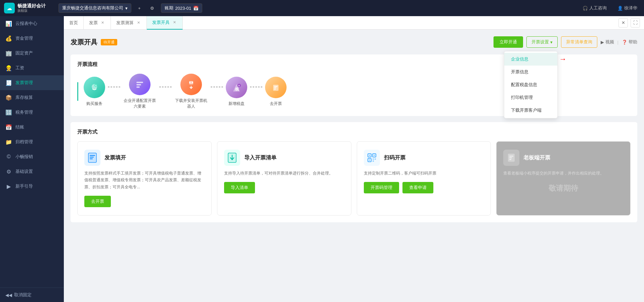 Image resolution: width=644 pixels, height=302 pixels. Describe the element at coordinates (29, 8) in the screenshot. I see `logo-area: ☁ 畅捷通好会计 旗舰版` at that location.